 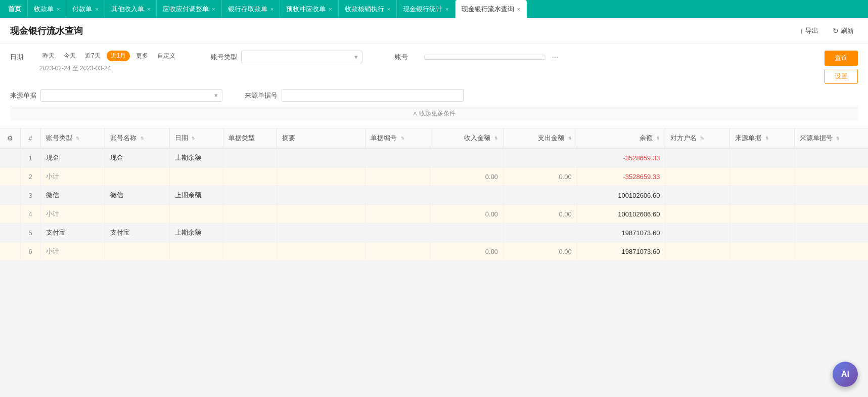 What do you see at coordinates (621, 139) in the screenshot?
I see `th-balance: 余额 ⇅` at bounding box center [621, 139].